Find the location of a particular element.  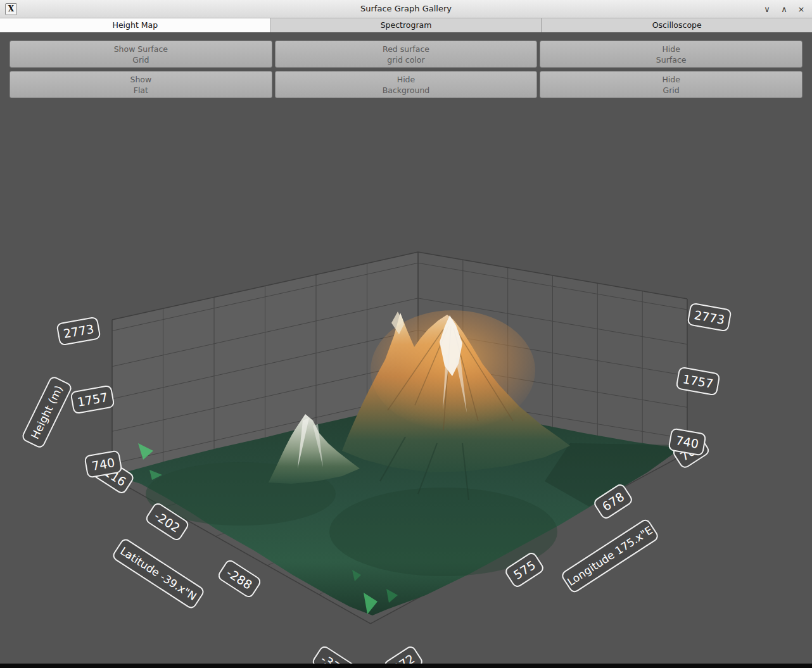

hide-grid-button: Hide Grid is located at coordinates (671, 85).